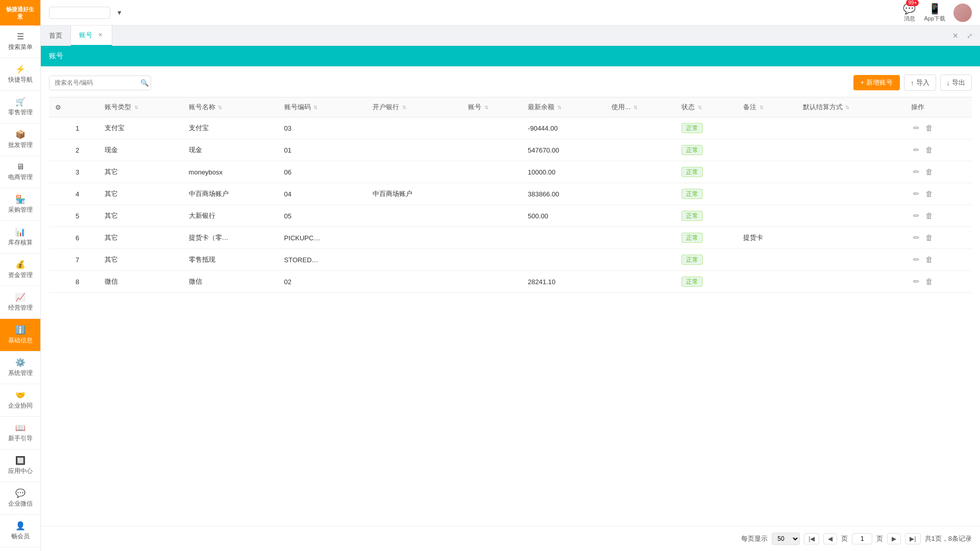 This screenshot has height=551, width=980. What do you see at coordinates (20, 107) in the screenshot?
I see `sidebar-item-retail-mgmt: 🛒 零售管理` at bounding box center [20, 107].